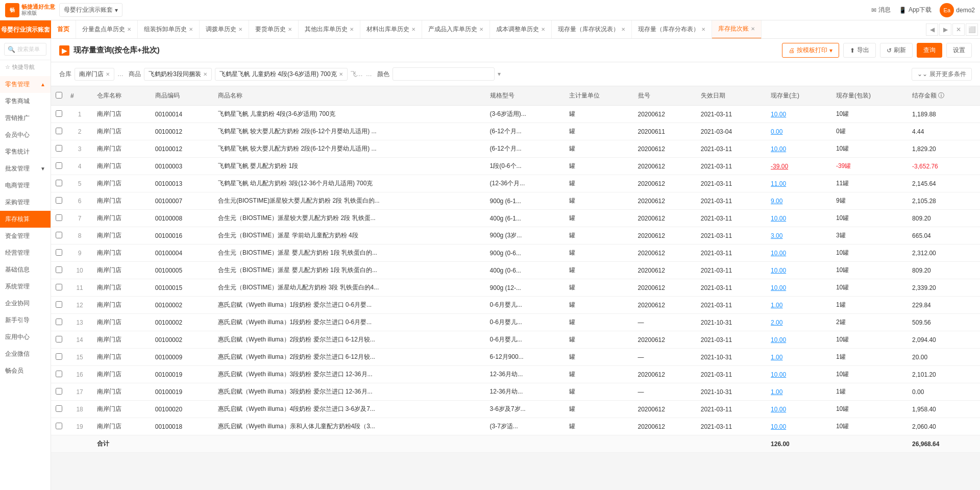  What do you see at coordinates (896, 50) in the screenshot?
I see `refresh-btn: ↺ 刷新` at bounding box center [896, 50].